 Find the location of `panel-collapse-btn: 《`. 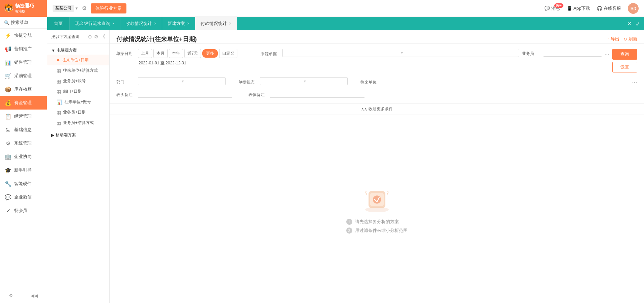

panel-collapse-btn: 《 is located at coordinates (103, 37).